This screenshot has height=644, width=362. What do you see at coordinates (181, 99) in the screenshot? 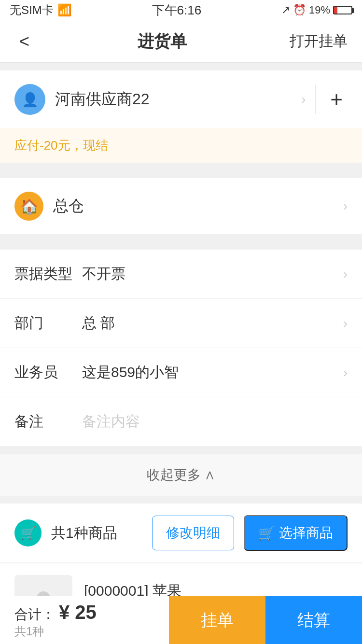
I see `supplier-section: 👤 河南供应商22 › +` at bounding box center [181, 99].